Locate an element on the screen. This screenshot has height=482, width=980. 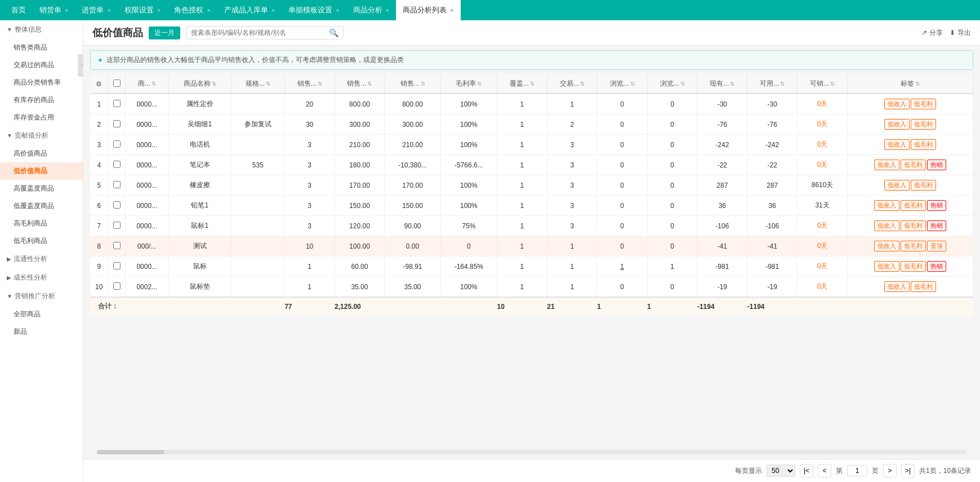
sidebar-item-traded-goods: 交易过的商品 is located at coordinates (42, 65).